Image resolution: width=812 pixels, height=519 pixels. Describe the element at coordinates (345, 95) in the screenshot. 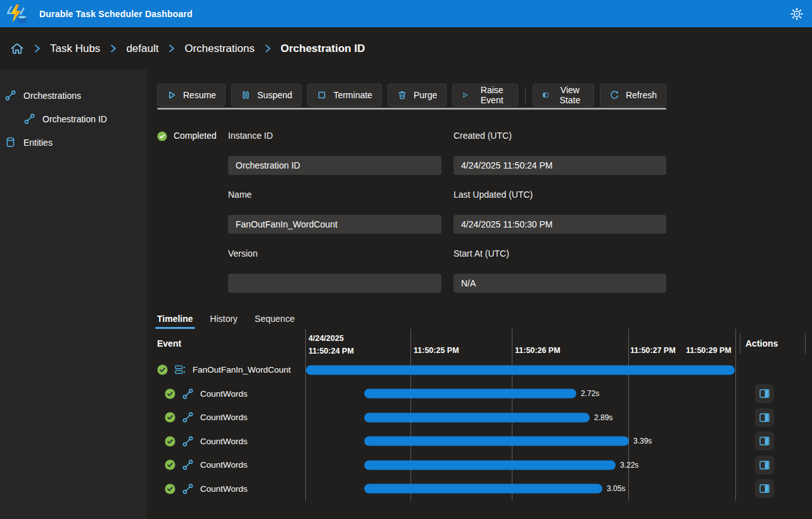

I see `terminate-button: Terminate` at that location.